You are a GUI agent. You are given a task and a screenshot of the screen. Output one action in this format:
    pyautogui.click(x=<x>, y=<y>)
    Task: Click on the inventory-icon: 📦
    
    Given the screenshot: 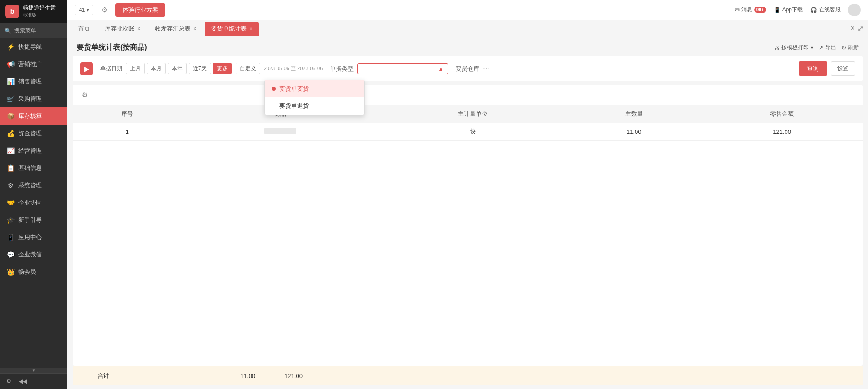 What is the action you would take?
    pyautogui.click(x=10, y=116)
    